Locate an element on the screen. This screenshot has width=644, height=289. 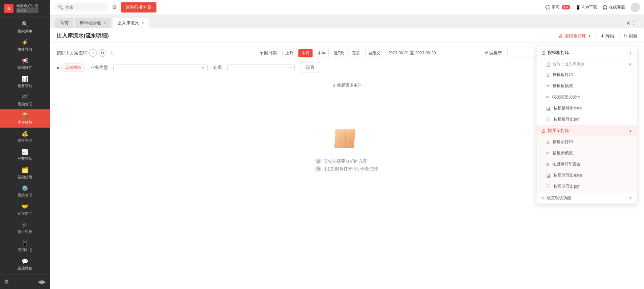
hint-item-1: ① 请先选择要分析的方案 is located at coordinates (347, 161).